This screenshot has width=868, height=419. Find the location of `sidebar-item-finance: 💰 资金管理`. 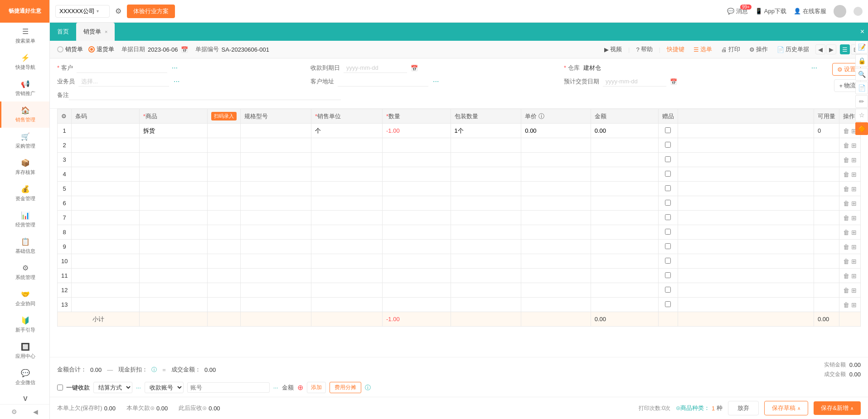

sidebar-item-finance: 💰 资金管理 is located at coordinates (24, 193).